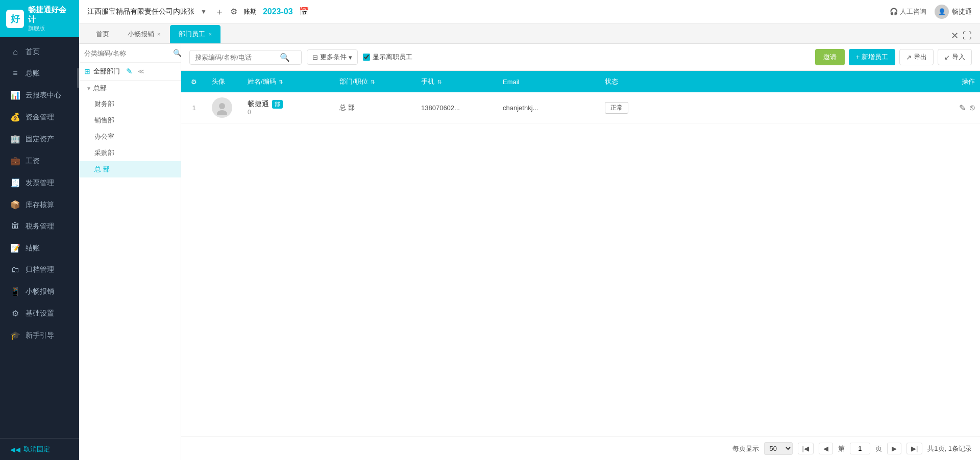 The width and height of the screenshot is (980, 460). What do you see at coordinates (195, 34) in the screenshot?
I see `tab-dept-employee: 部门员工 ×` at bounding box center [195, 34].